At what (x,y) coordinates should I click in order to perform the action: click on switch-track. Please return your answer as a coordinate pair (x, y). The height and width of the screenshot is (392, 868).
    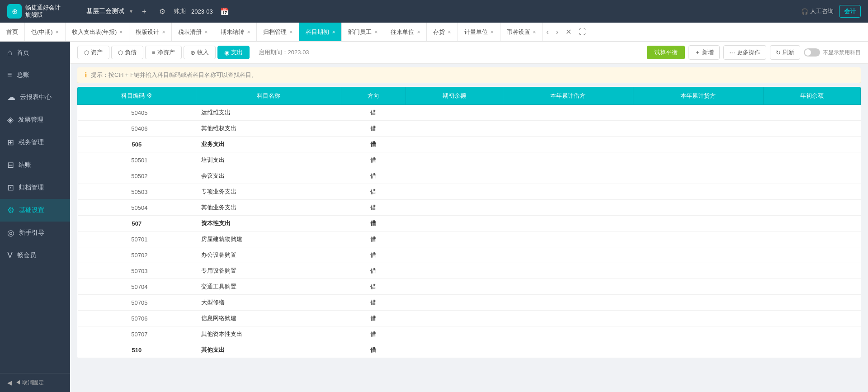
    Looking at the image, I should click on (812, 52).